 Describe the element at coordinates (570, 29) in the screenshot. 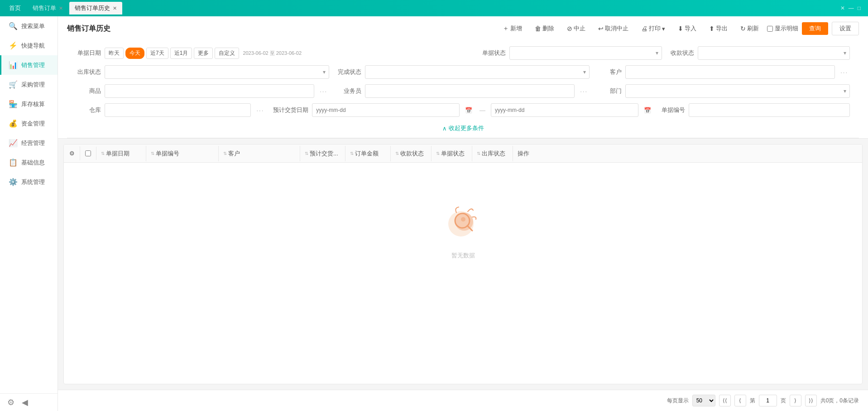

I see `stop-icon: ⊘` at that location.